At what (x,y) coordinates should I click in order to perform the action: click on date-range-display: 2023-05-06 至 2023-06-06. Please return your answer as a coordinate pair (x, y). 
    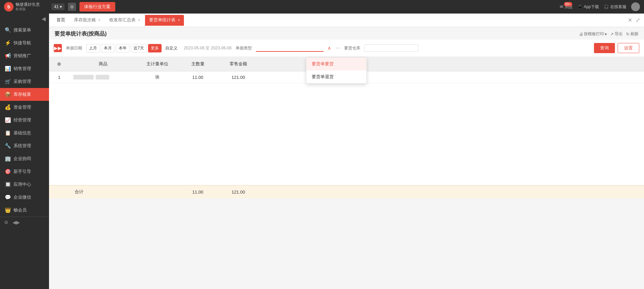
    Looking at the image, I should click on (208, 48).